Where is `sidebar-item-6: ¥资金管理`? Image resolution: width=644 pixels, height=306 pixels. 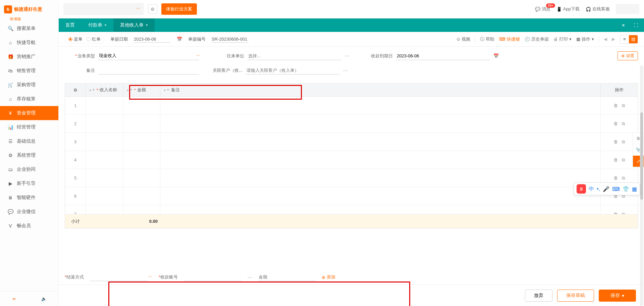 sidebar-item-6: ¥资金管理 is located at coordinates (29, 113).